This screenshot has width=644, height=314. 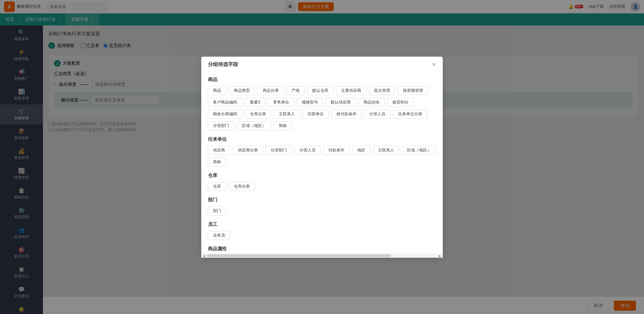 I want to click on hscroll-track, so click(x=322, y=256).